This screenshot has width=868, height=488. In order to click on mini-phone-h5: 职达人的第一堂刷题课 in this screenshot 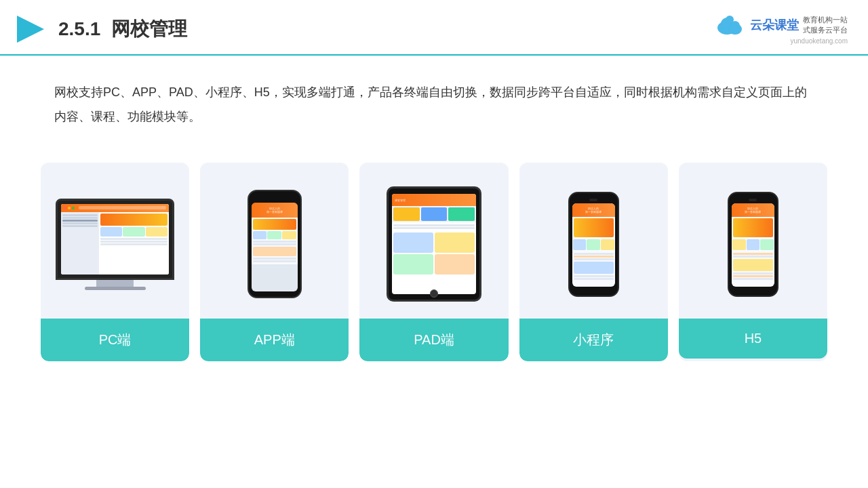, I will do `click(753, 244)`.